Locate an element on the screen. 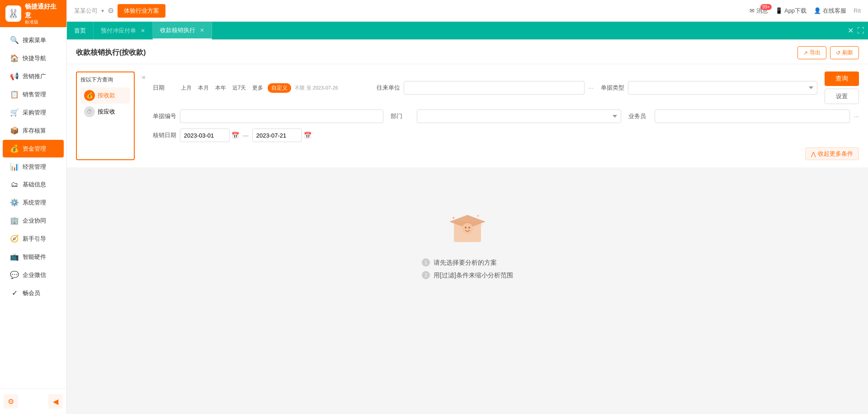 This screenshot has width=868, height=414. date-custom-btn: 自定义 is located at coordinates (279, 88).